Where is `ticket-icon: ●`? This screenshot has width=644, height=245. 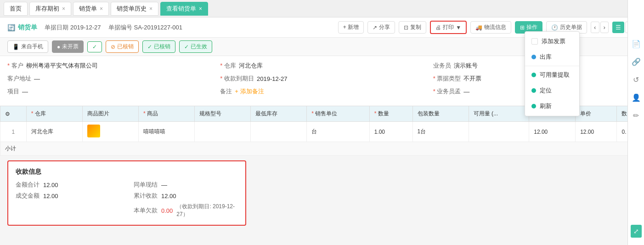
ticket-icon: ● is located at coordinates (59, 47).